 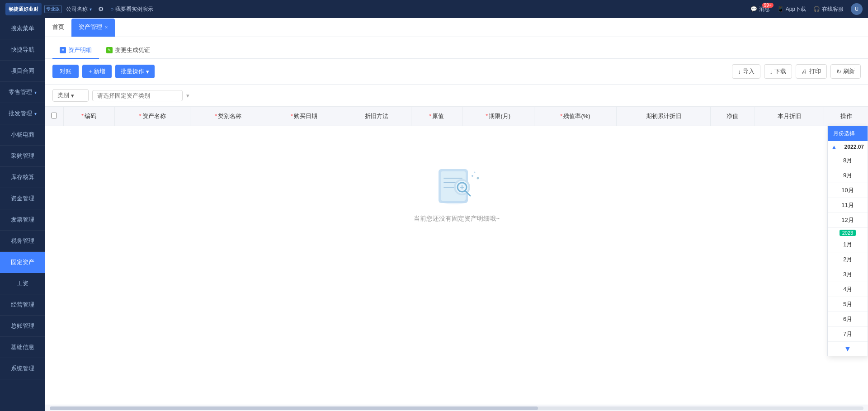 What do you see at coordinates (754, 9) in the screenshot?
I see `message-icon: 💬` at bounding box center [754, 9].